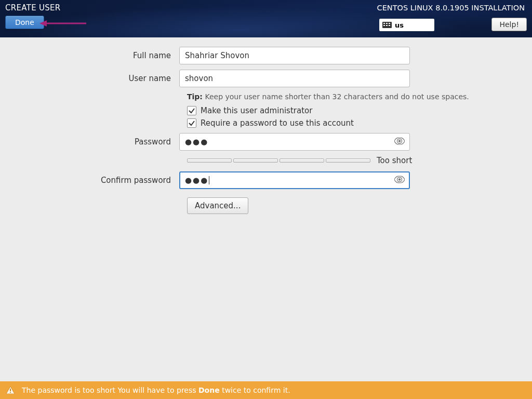 Image resolution: width=532 pixels, height=399 pixels. What do you see at coordinates (295, 78) in the screenshot?
I see `username-input` at bounding box center [295, 78].